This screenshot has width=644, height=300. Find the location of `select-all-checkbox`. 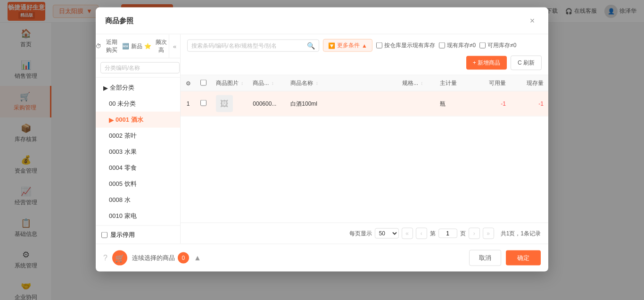

select-all-checkbox is located at coordinates (204, 82).